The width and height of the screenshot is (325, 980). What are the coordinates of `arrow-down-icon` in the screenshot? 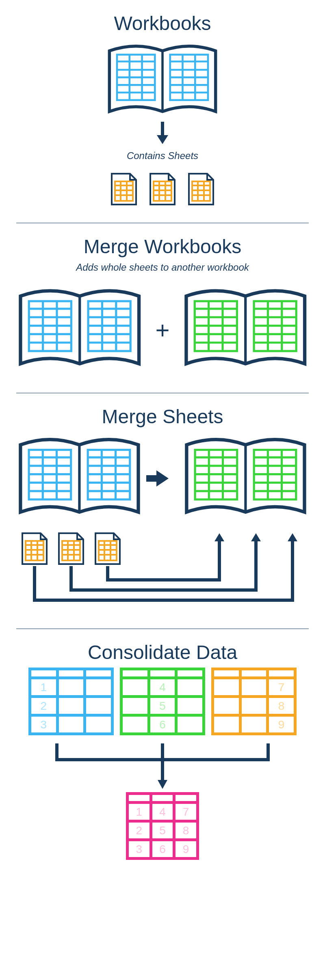 It's located at (162, 140).